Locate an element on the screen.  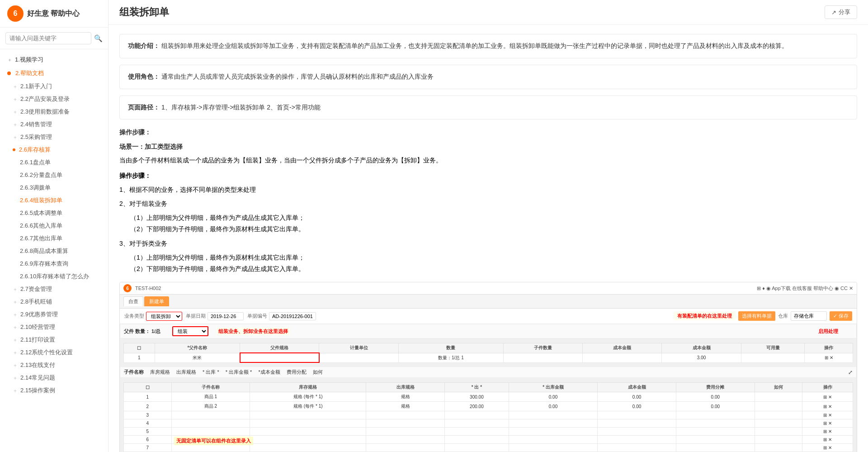
mock-col-price: 子件数量 is located at coordinates (543, 348).